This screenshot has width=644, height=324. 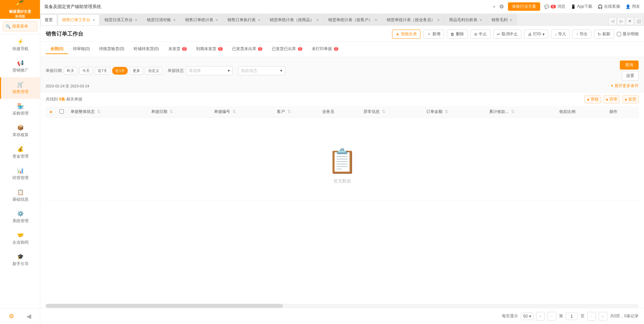 What do you see at coordinates (20, 88) in the screenshot?
I see `sidebar-item-sales: 🛒 销售管理` at bounding box center [20, 88].